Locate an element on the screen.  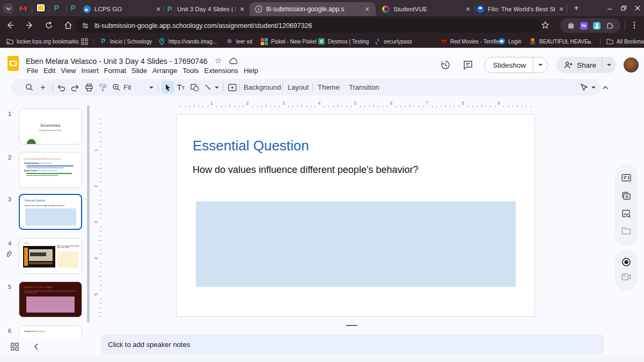
slide-thumbnail-2: Learning Intention/Success Criteria Lear… is located at coordinates (50, 170).